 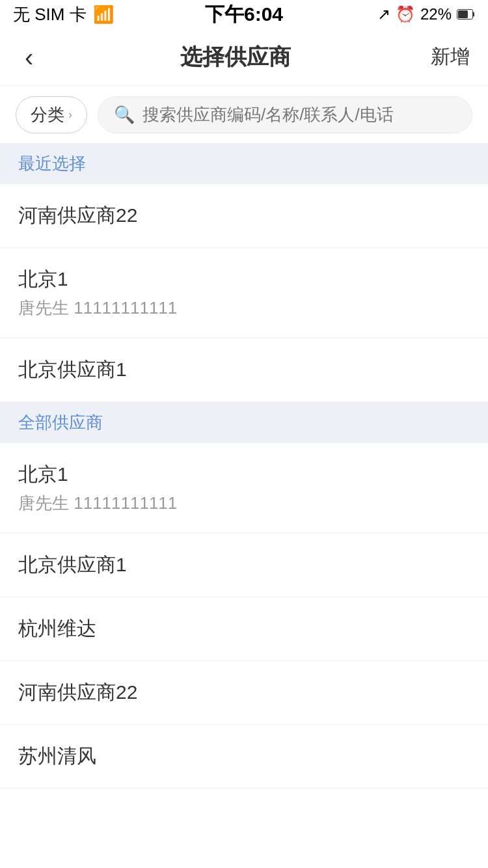 I want to click on chevron-right-icon: ›, so click(x=70, y=115).